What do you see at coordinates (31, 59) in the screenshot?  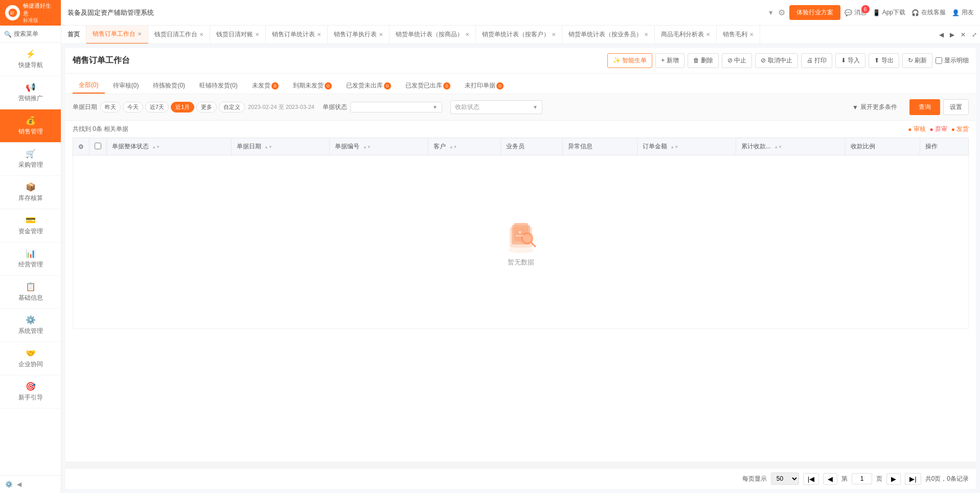 I see `sidebar-item-quicknav: ⚡ 快捷导航` at bounding box center [31, 59].